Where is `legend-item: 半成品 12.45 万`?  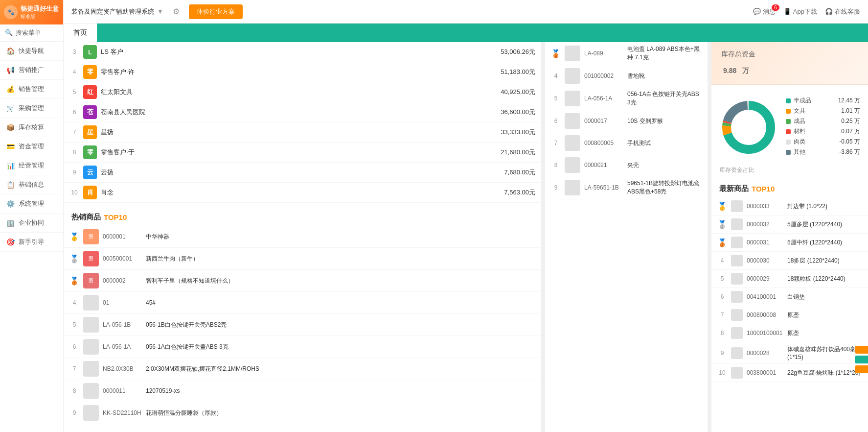 legend-item: 半成品 12.45 万 is located at coordinates (823, 101).